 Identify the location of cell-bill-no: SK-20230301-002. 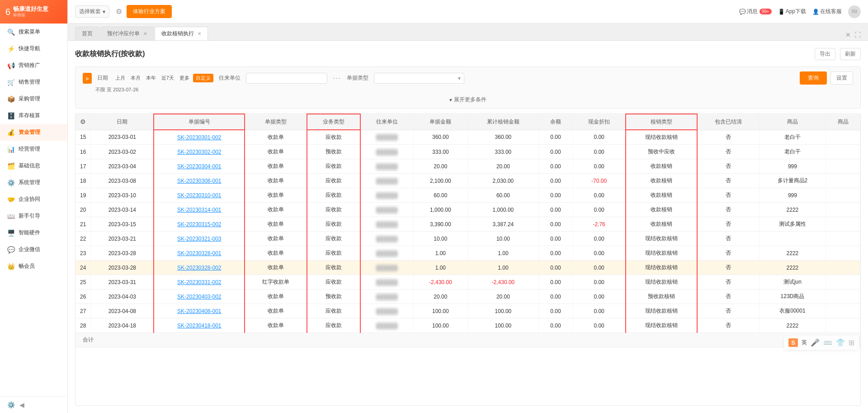
(199, 138).